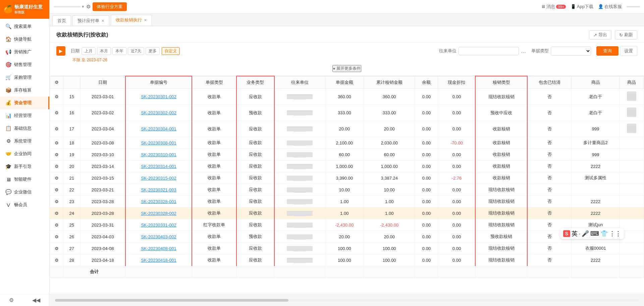 Image resolution: width=644 pixels, height=306 pixels. Describe the element at coordinates (159, 225) in the screenshot. I see `cell-bill_no: SK-20230331-002` at that location.